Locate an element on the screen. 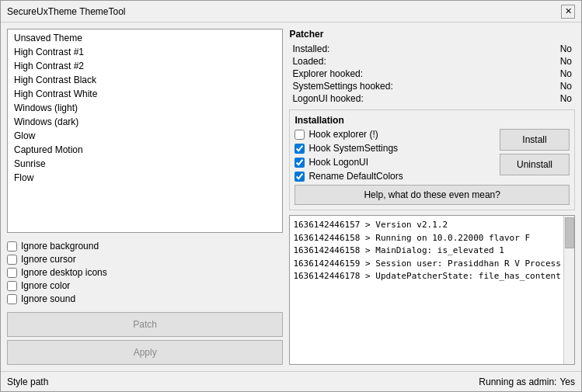  patcher-info-row: Explorer hooked:No is located at coordinates (432, 74).